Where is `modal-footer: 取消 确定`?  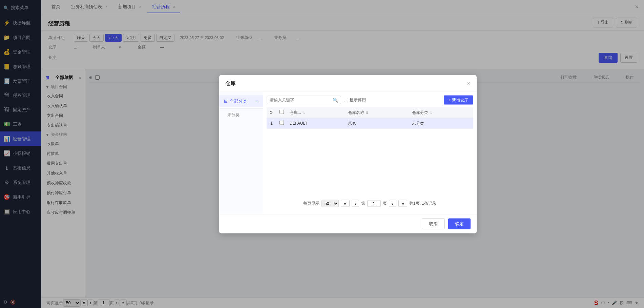
modal-footer: 取消 确定 is located at coordinates (348, 224).